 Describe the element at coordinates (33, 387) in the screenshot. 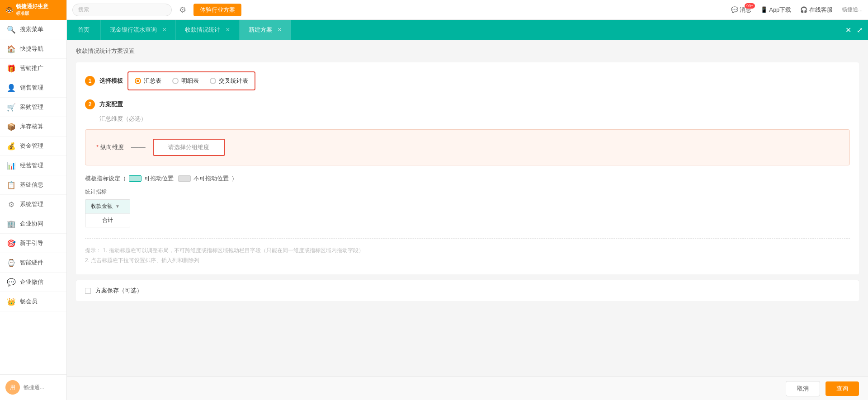

I see `sidebar-bottom: 用 畅捷通...` at that location.